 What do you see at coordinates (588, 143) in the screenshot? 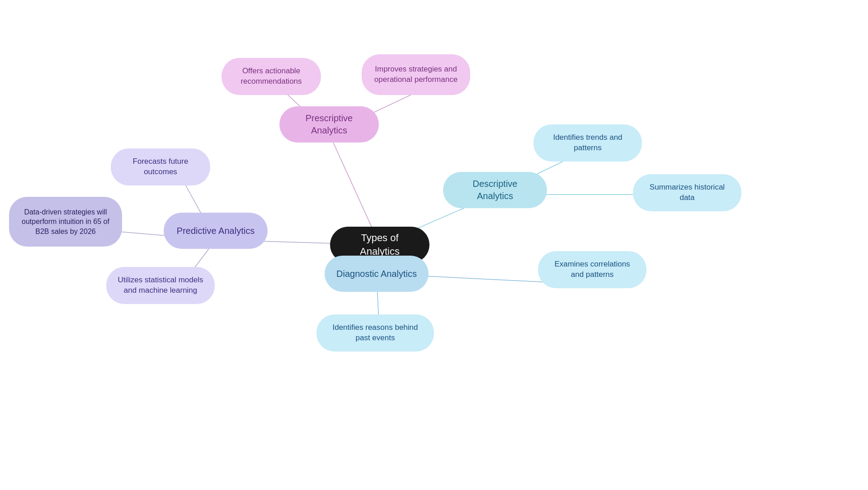
I see `identifies-trends-node: Identifies trends and patterns` at bounding box center [588, 143].